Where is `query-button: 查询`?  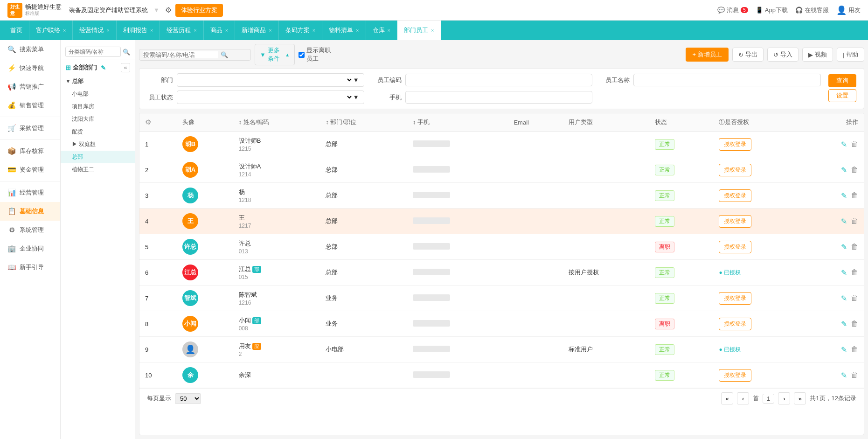
query-button: 查询 is located at coordinates (842, 81).